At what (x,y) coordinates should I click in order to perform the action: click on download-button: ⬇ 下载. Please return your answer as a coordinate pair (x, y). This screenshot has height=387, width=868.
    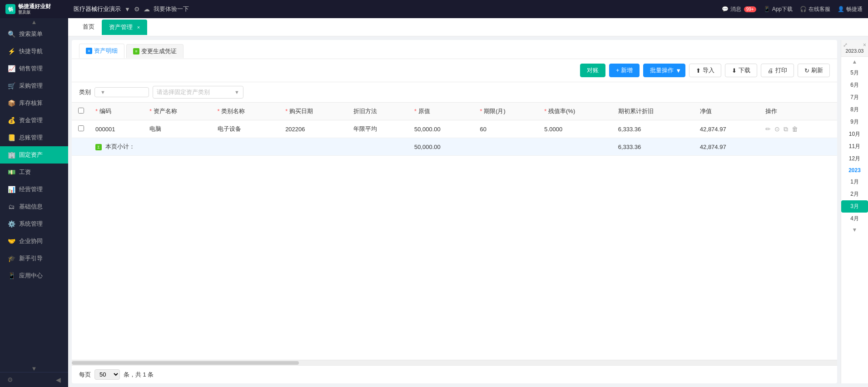
    Looking at the image, I should click on (741, 70).